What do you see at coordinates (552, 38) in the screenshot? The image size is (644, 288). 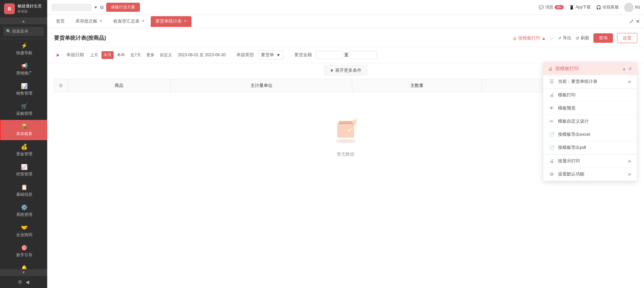 I see `more-dots-icon: ···` at bounding box center [552, 38].